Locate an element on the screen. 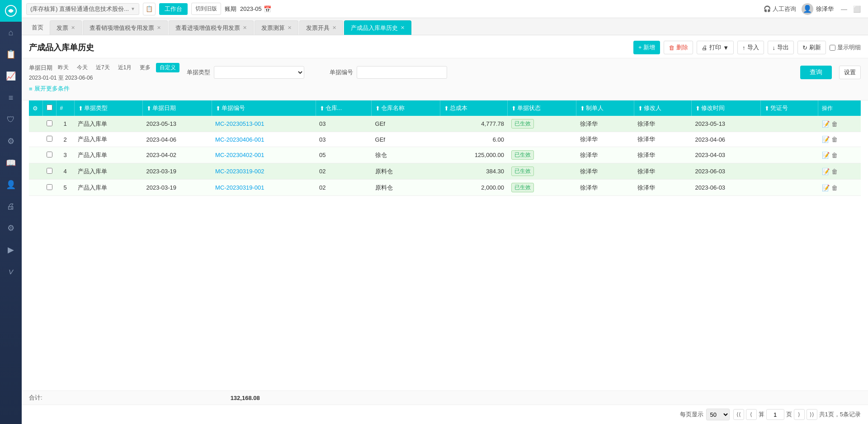 The width and height of the screenshot is (868, 424). user-menu: 👤 徐泽华 is located at coordinates (817, 9).